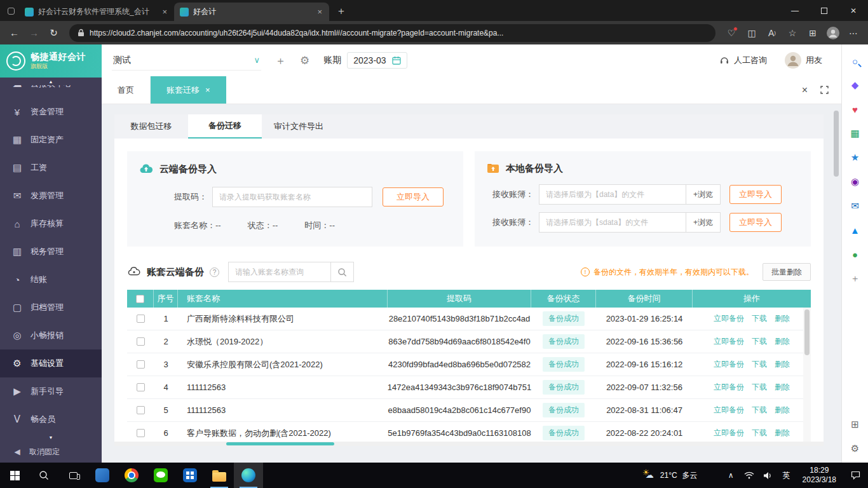 This screenshot has height=488, width=868. Describe the element at coordinates (305, 61) in the screenshot. I see `settings-gear-icon: ⚙` at that location.